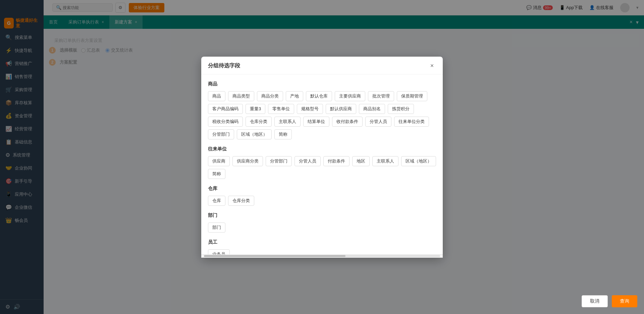  I want to click on field-tag: 收付款条件, so click(347, 122).